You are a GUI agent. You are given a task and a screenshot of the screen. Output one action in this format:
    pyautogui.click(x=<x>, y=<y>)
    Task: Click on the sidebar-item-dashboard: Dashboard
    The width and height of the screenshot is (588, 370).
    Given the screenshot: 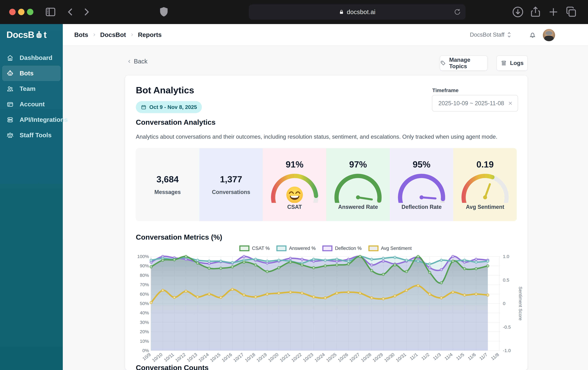 What is the action you would take?
    pyautogui.click(x=31, y=58)
    